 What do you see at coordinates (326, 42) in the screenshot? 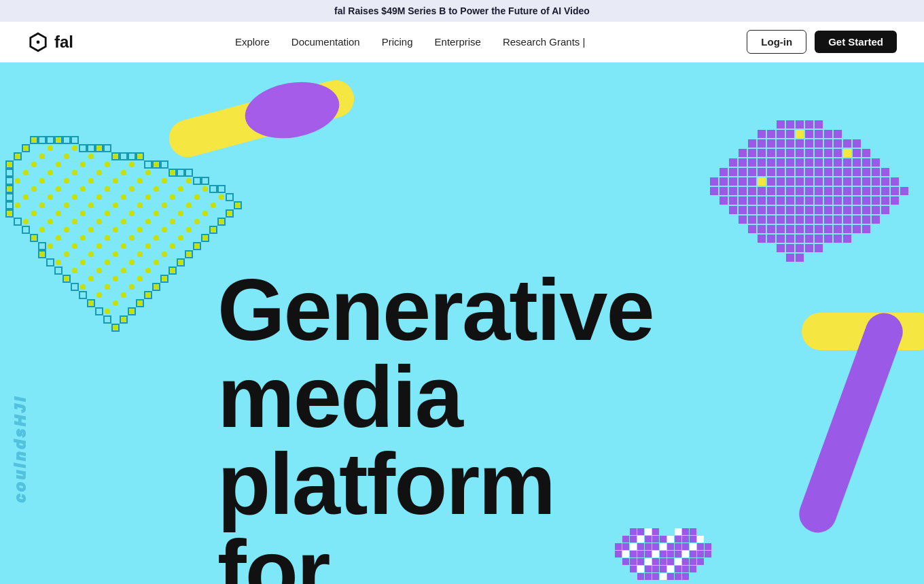
I see `nav-item-documentation: Documentation` at bounding box center [326, 42].